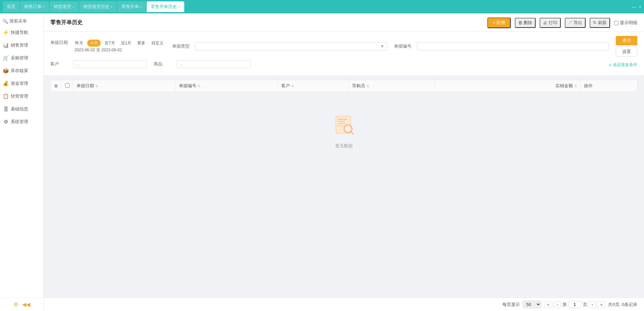 This screenshot has width=644, height=311. What do you see at coordinates (16, 305) in the screenshot?
I see `settings-gear-icon: ⚙` at bounding box center [16, 305].